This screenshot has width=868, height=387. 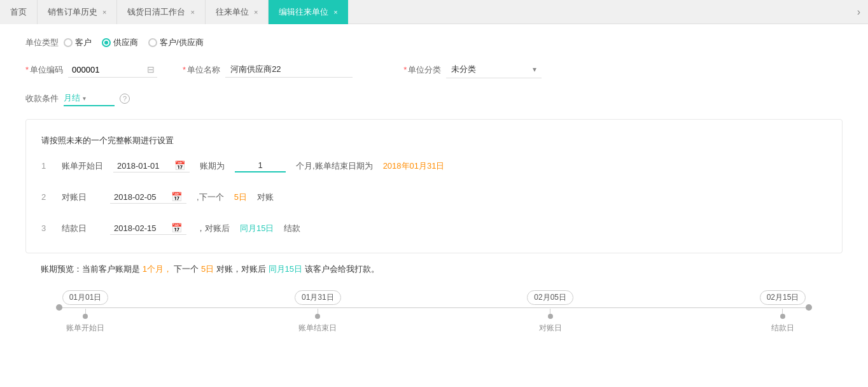 I want to click on timeline-points: 01月01日 账单开始日 01月31日 账单结束日 02月05日 对账日, so click(x=434, y=312).